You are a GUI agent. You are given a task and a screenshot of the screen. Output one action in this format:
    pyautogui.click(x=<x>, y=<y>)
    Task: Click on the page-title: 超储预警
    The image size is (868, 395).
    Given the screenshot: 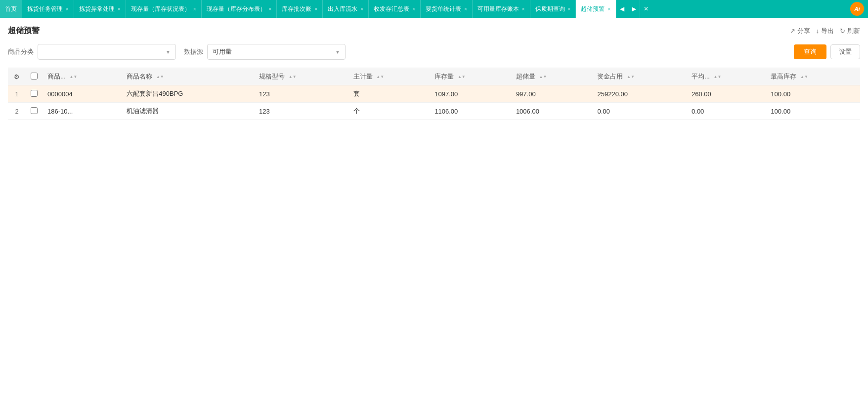 What is the action you would take?
    pyautogui.click(x=24, y=31)
    